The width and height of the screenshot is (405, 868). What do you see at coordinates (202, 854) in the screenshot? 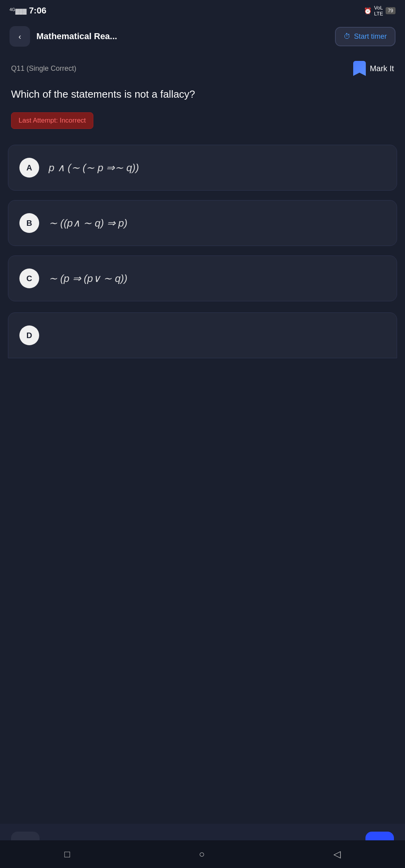
I see `android-nav: □ ○ ◁` at bounding box center [202, 854].